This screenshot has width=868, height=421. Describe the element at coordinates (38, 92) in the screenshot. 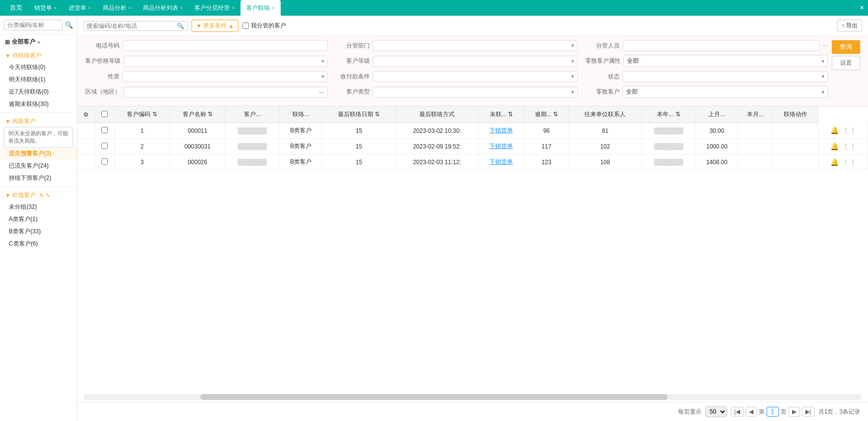

I see `sidebar-item-7days-pending: 近7天待联络(0)` at that location.